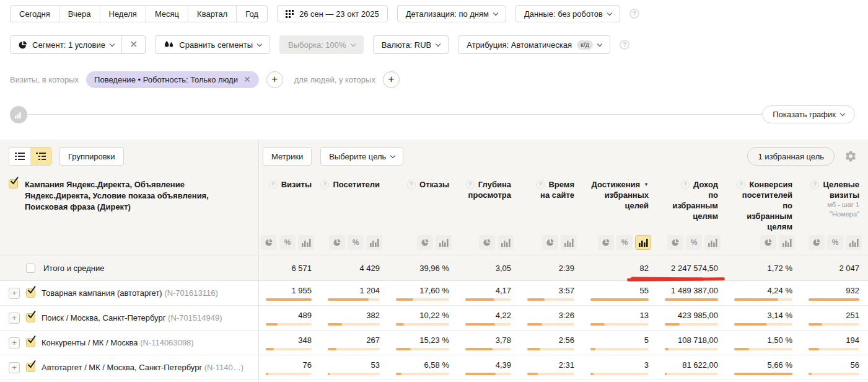  I want to click on show-chart-button: Показать график, so click(809, 114).